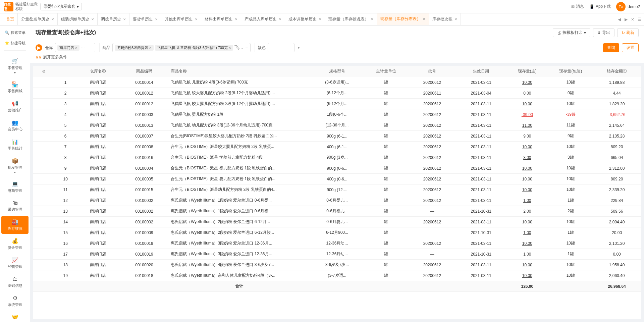 The height and width of the screenshot is (322, 644). I want to click on tab-other-out-history: 其他出库单历史 ✕, so click(181, 19).